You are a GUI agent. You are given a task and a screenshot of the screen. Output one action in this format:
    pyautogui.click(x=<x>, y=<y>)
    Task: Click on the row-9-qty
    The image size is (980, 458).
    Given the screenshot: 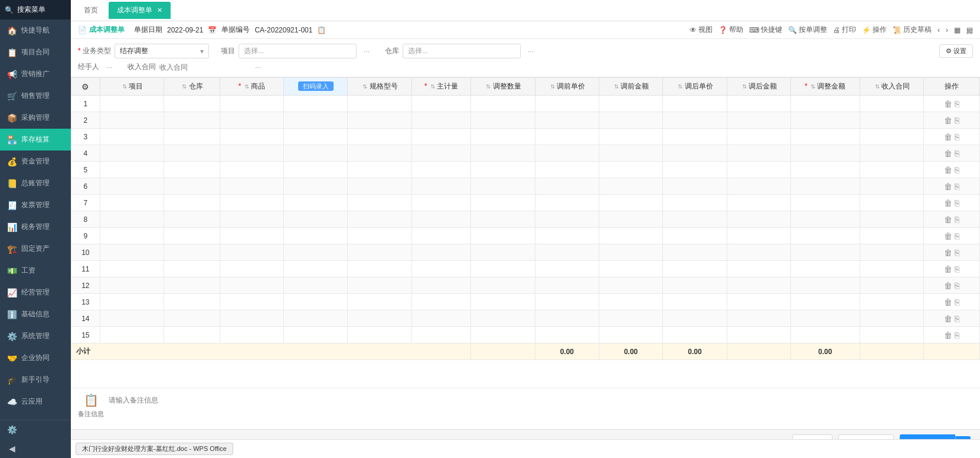 What is the action you would take?
    pyautogui.click(x=503, y=236)
    